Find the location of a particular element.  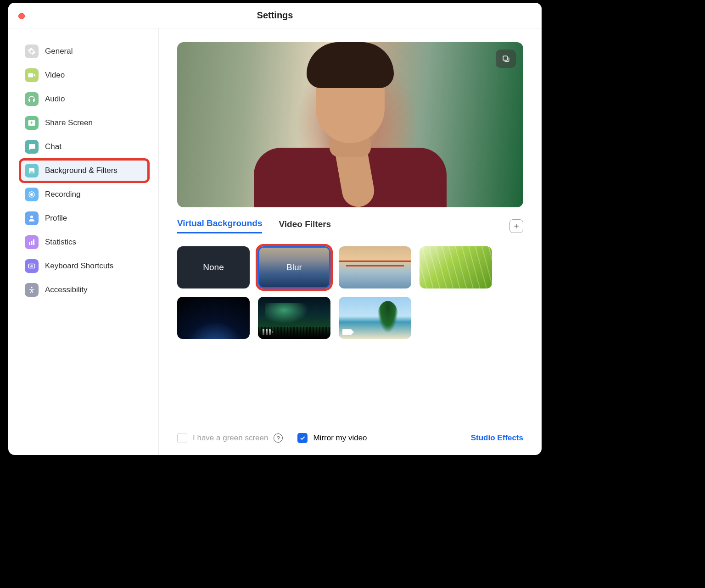

rotate-camera-button is located at coordinates (506, 59).